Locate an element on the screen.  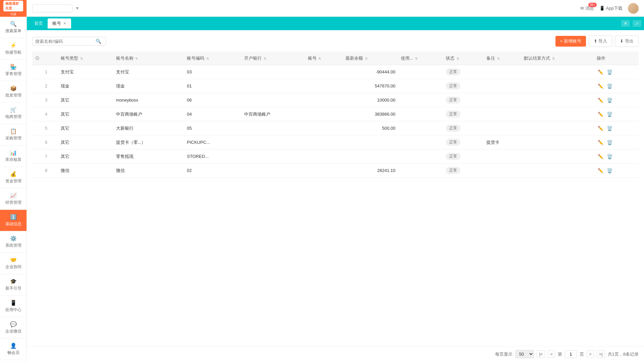
search-input is located at coordinates (65, 42).